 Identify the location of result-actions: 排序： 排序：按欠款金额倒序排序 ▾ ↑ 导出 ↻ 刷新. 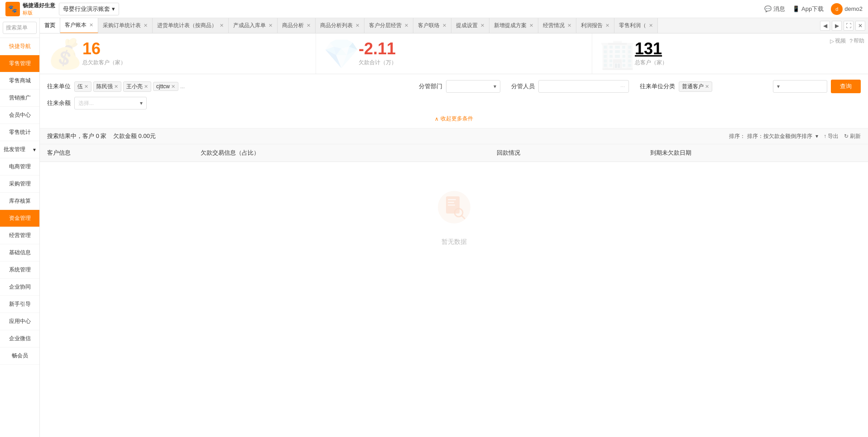
(795, 137).